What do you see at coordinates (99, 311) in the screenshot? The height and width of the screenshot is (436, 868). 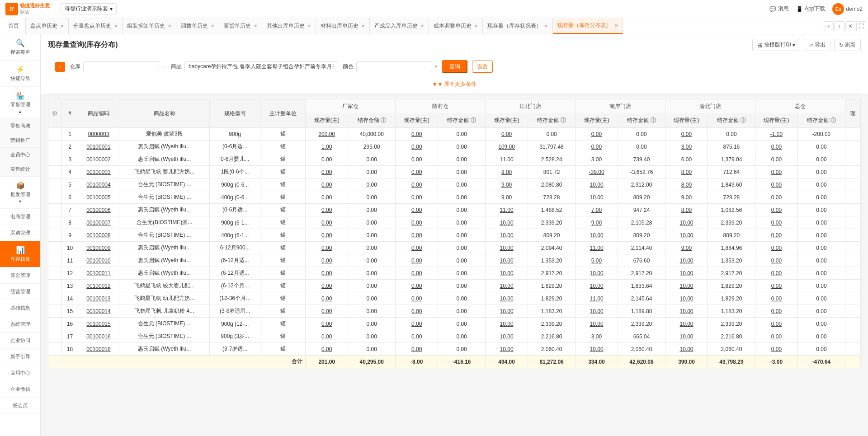 I see `row-code: 00100014` at bounding box center [99, 311].